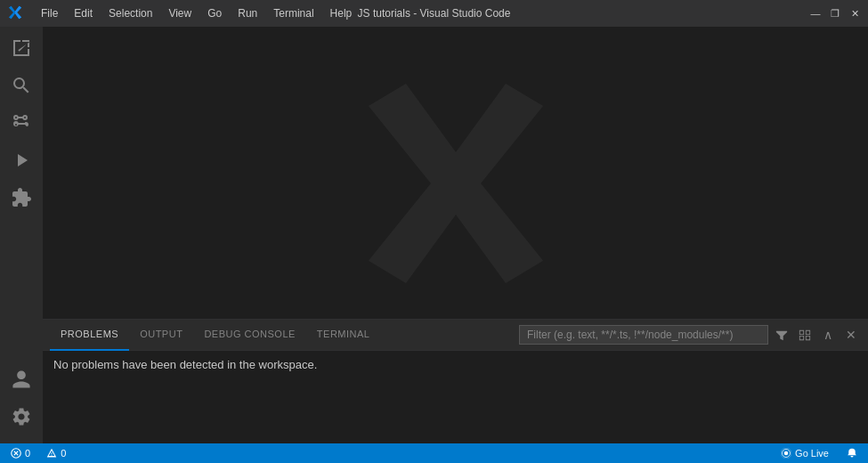 This screenshot has width=868, height=463. What do you see at coordinates (38, 453) in the screenshot?
I see `status-bar-left: 0 0` at bounding box center [38, 453].